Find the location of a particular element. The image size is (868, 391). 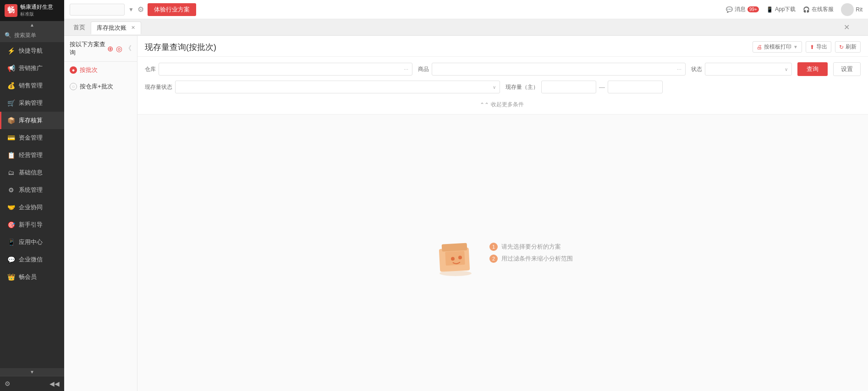

left-panel-actions: ⊕ ◎ 《 is located at coordinates (119, 49).